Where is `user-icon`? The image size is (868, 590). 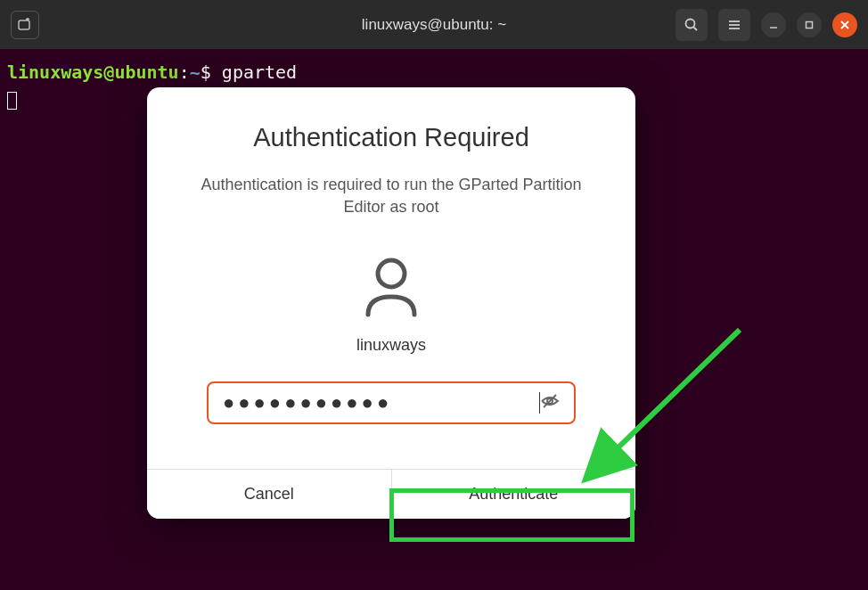 user-icon is located at coordinates (391, 288).